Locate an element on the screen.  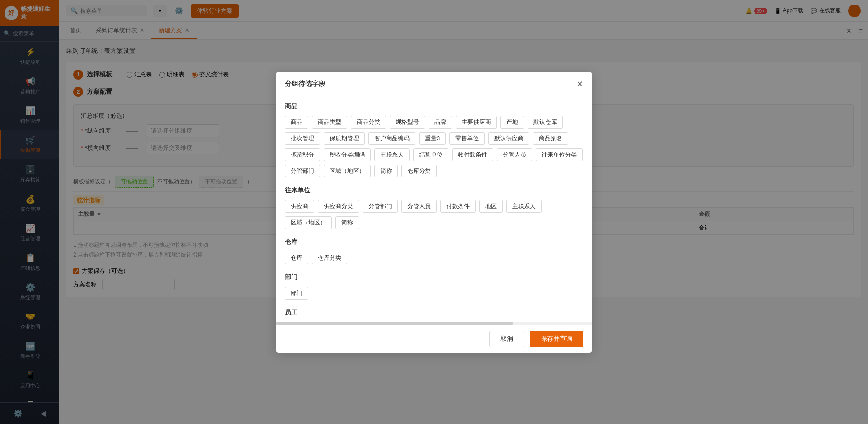
field-chip-0-14: 商品别名 is located at coordinates (551, 138).